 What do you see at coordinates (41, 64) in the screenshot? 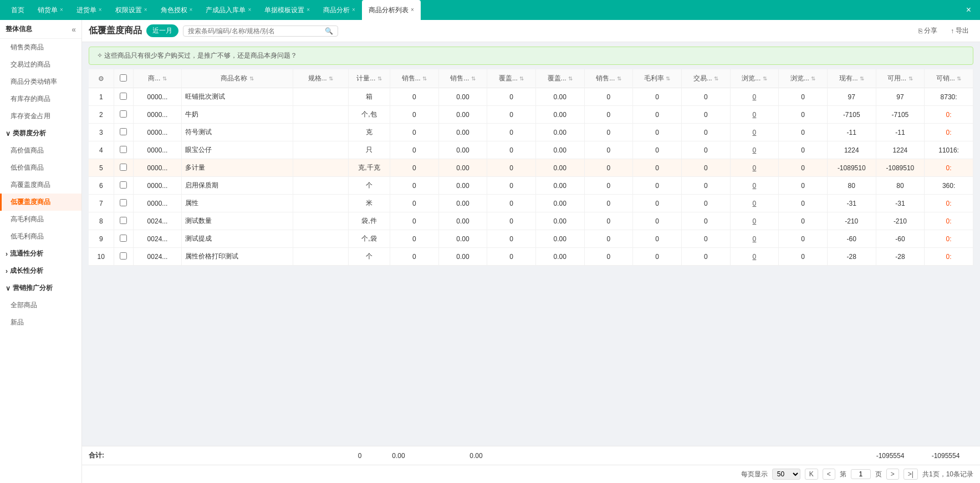
I see `sidebar-item-traded-goods: 交易过的商品` at bounding box center [41, 64].